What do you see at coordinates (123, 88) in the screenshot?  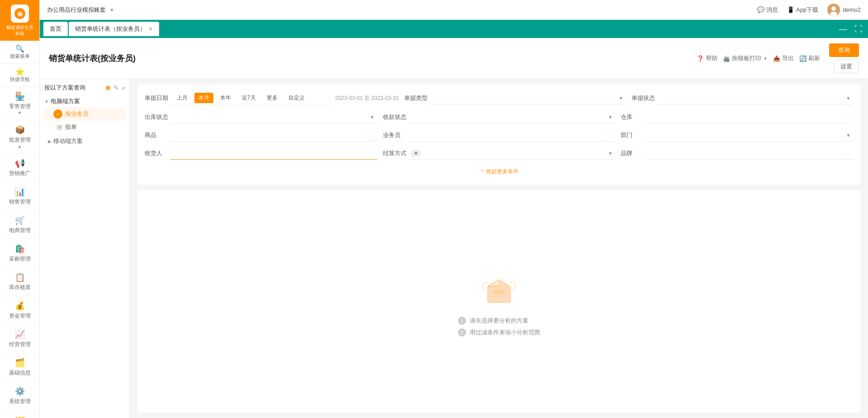 I see `collapse-panel-icon: «` at bounding box center [123, 88].